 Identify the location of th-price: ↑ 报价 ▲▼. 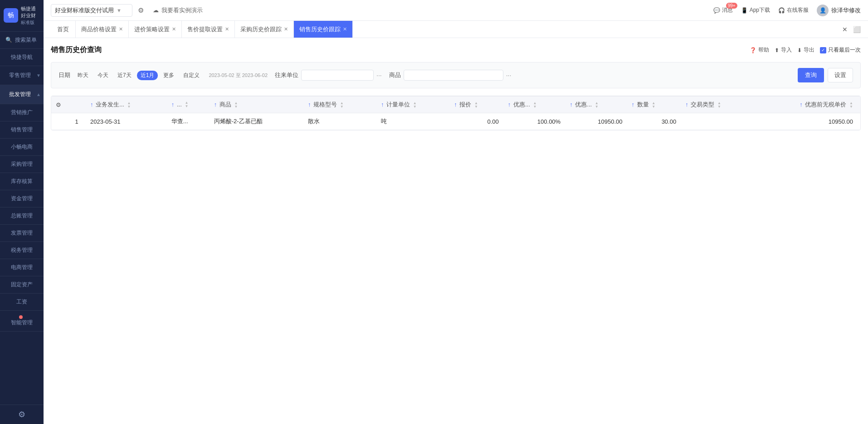
(476, 105).